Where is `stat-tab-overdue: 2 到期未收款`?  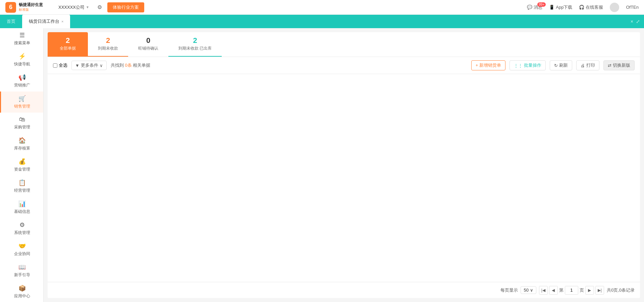 stat-tab-overdue: 2 到期未收款 is located at coordinates (108, 44).